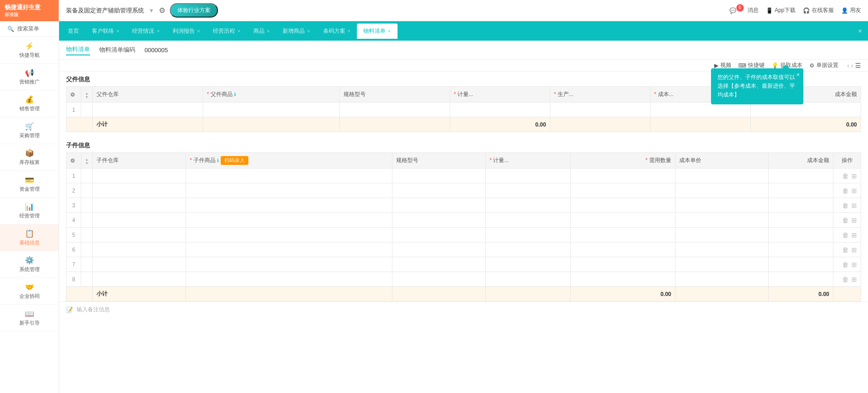 The height and width of the screenshot is (393, 868). Describe the element at coordinates (849, 66) in the screenshot. I see `nav-prev: ‹` at that location.